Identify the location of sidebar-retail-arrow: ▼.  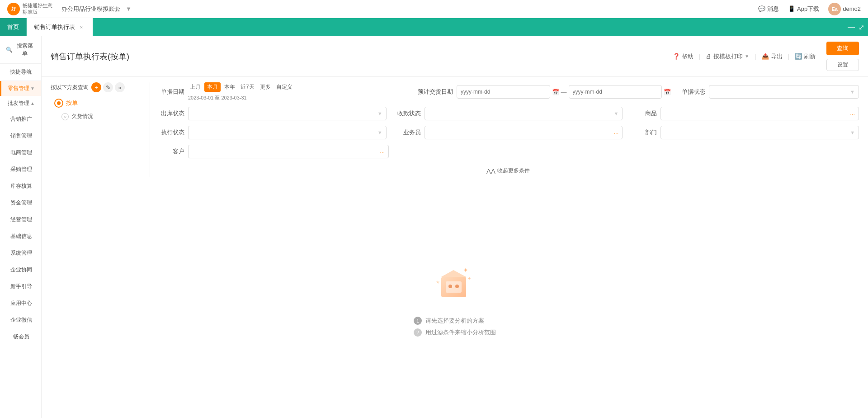
(33, 89).